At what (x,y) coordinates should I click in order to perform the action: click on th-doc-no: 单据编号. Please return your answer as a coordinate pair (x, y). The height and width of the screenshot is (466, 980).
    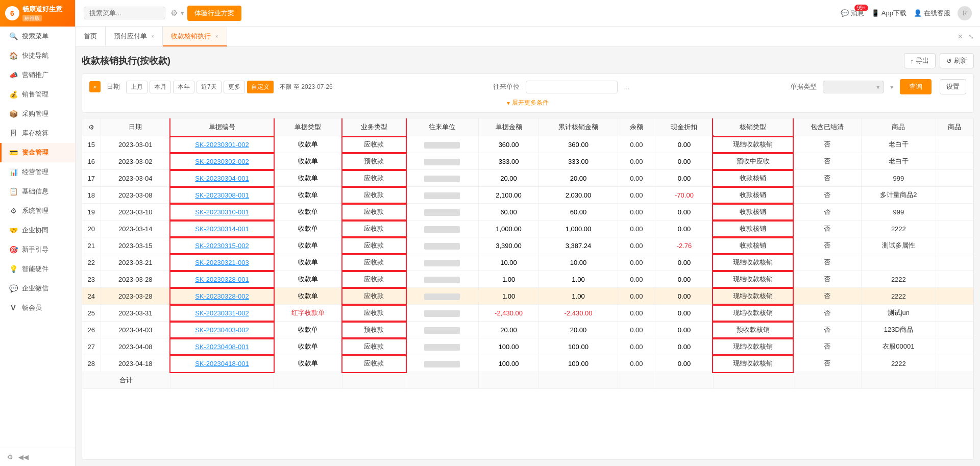
    Looking at the image, I should click on (223, 128).